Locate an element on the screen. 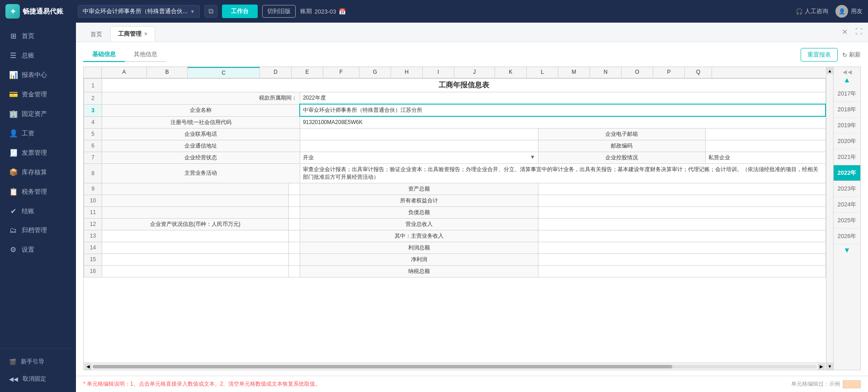  cell-tax-value is located at coordinates (682, 271).